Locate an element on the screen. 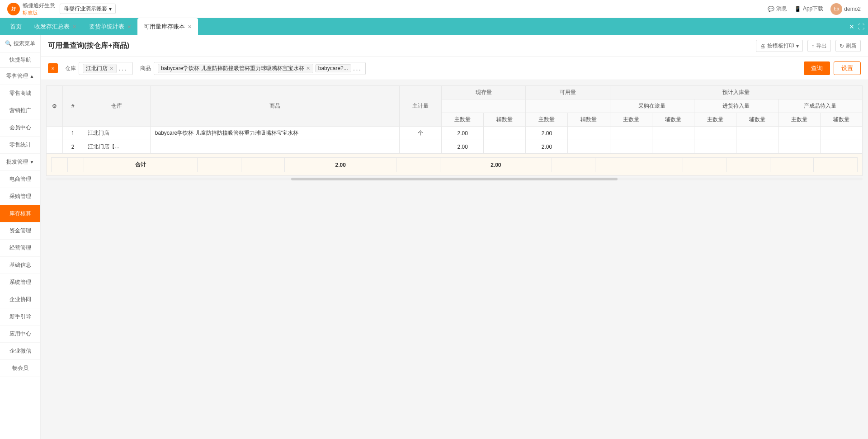  col-settings-header: ⚙ is located at coordinates (55, 106).